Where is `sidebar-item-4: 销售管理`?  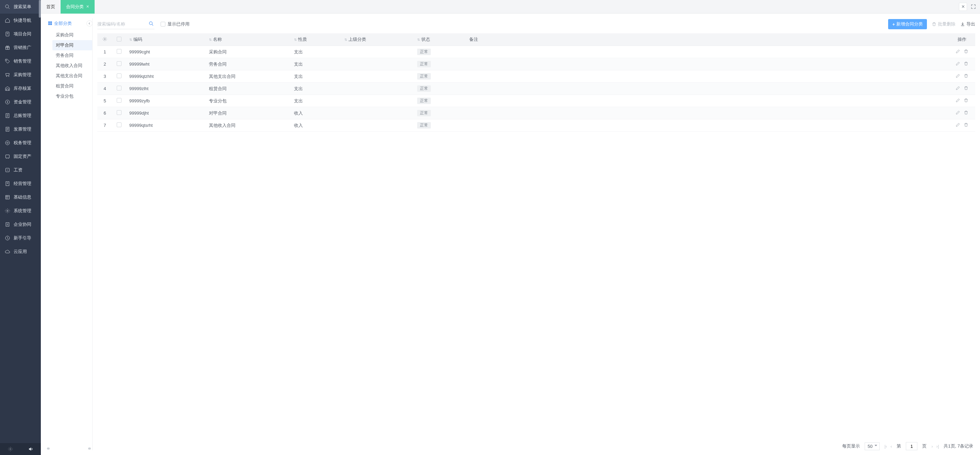
sidebar-item-4: 销售管理 is located at coordinates (21, 61).